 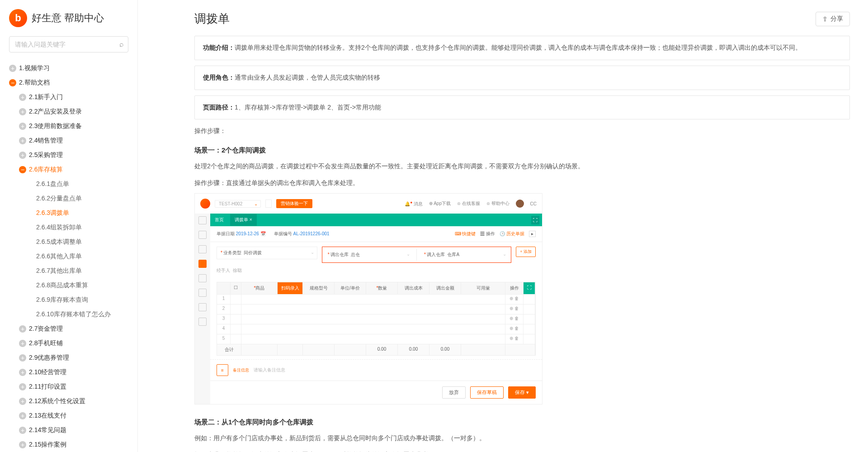 What do you see at coordinates (69, 256) in the screenshot?
I see `nav-tree: +1.视频学习 −2.帮助文档 +2.1新手入门 +2.2产品安装及登录 +2.…` at bounding box center [69, 256].